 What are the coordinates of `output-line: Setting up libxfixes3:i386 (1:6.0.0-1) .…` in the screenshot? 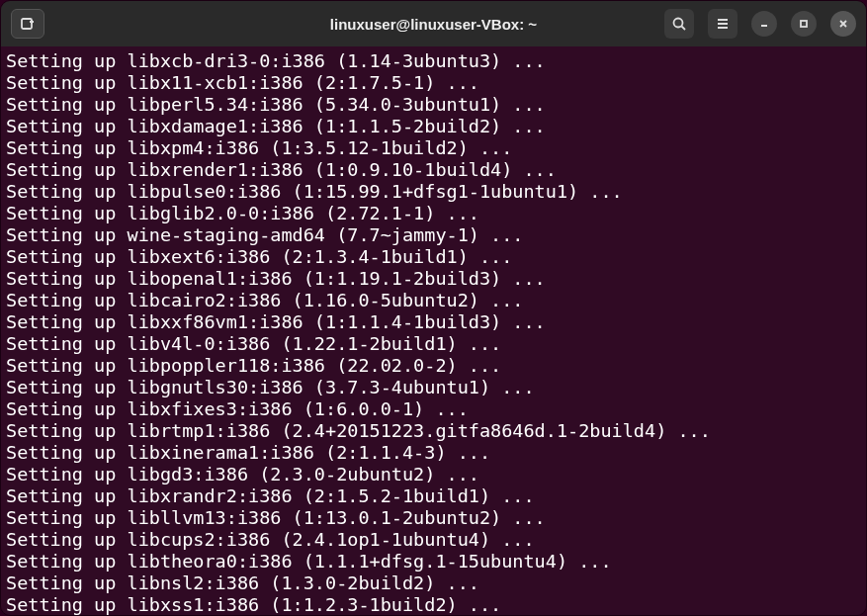 It's located at (433, 409).